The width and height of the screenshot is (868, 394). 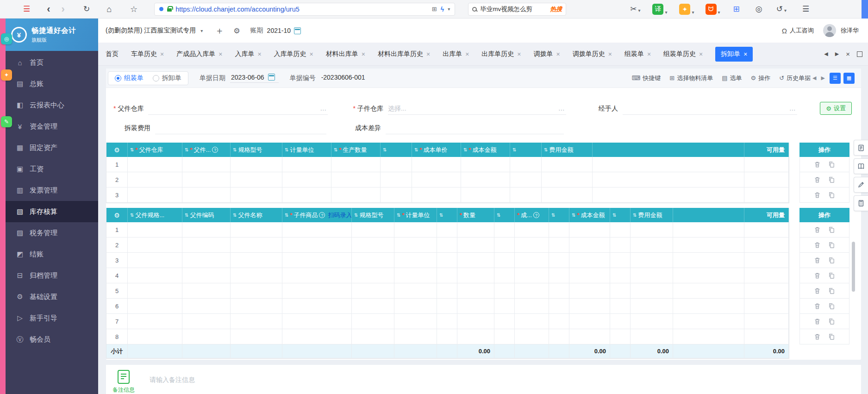 I want to click on sidebar-item-10: ⊟归档管理, so click(x=52, y=275).